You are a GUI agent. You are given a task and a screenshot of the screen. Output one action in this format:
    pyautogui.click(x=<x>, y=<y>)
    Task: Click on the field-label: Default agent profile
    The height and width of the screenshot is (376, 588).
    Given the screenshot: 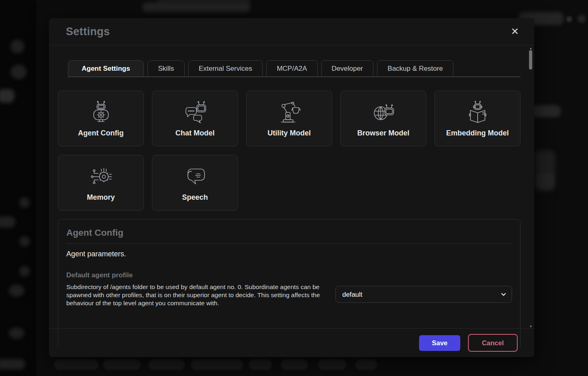 What is the action you would take?
    pyautogui.click(x=289, y=275)
    